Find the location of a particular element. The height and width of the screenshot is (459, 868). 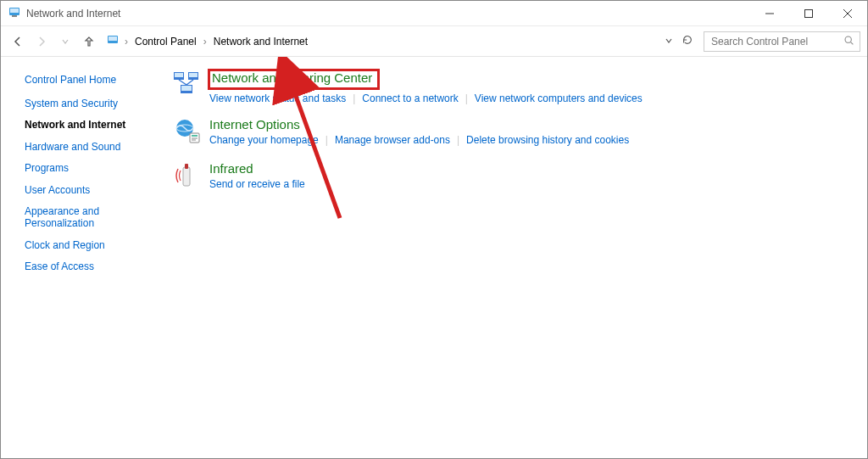

link-change-homepage: Change your homepage is located at coordinates (264, 140).